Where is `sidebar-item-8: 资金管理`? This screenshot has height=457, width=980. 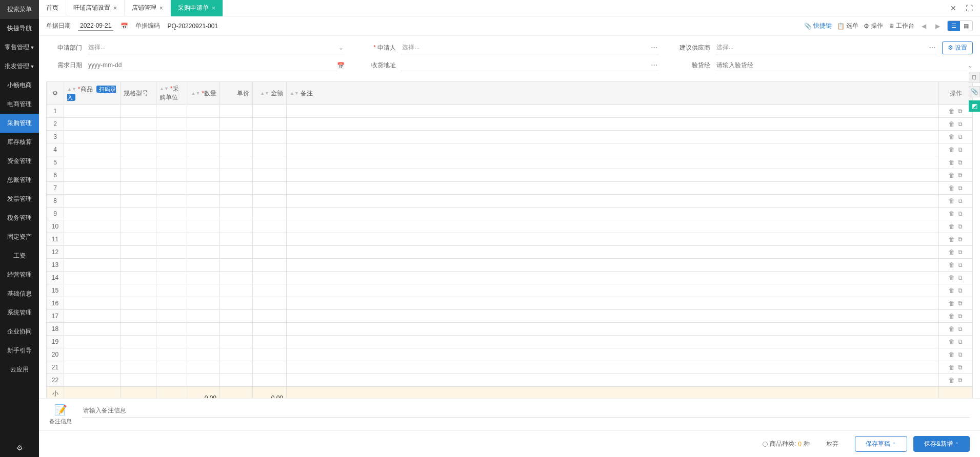
sidebar-item-8: 资金管理 is located at coordinates (19, 161).